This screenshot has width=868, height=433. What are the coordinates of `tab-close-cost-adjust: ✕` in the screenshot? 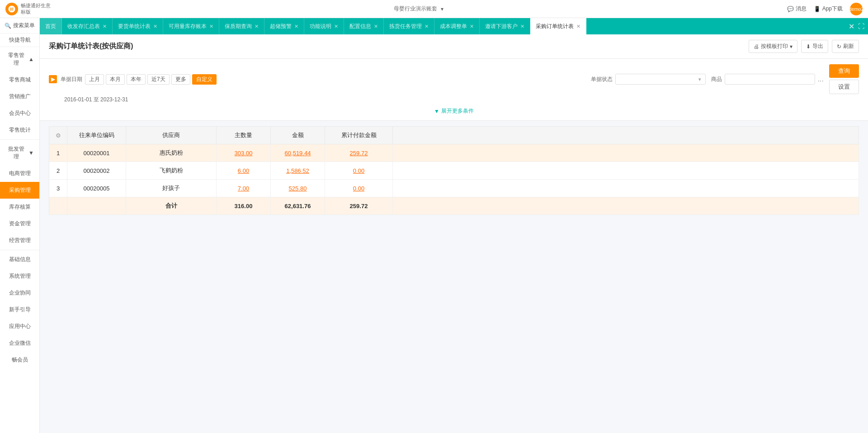 It's located at (472, 26).